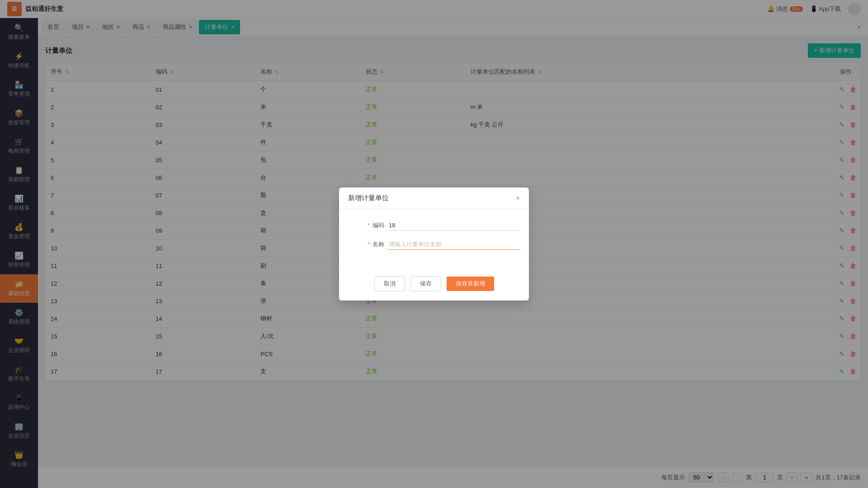 The height and width of the screenshot is (488, 868). I want to click on modal-header: 新增计量单位 ×, so click(434, 198).